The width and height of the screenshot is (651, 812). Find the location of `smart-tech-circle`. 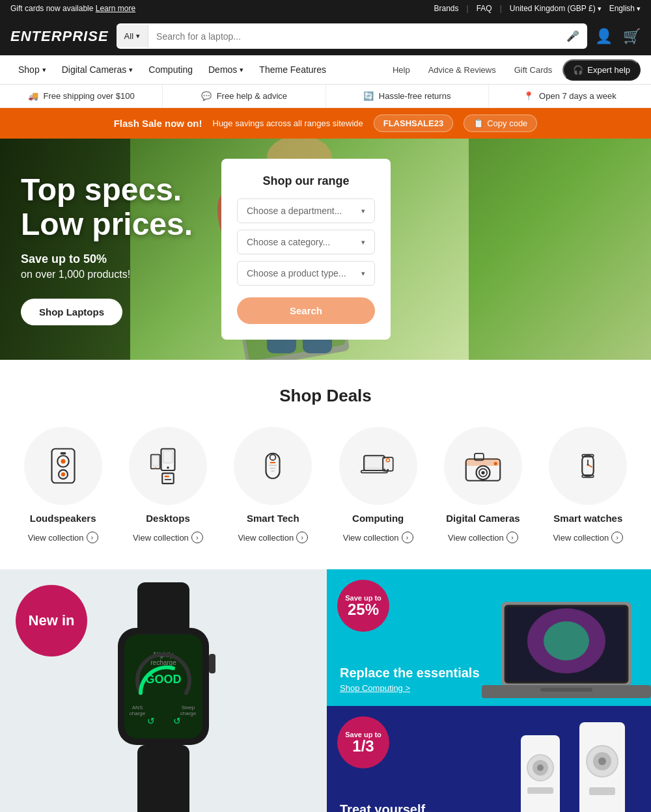

smart-tech-circle is located at coordinates (273, 466).